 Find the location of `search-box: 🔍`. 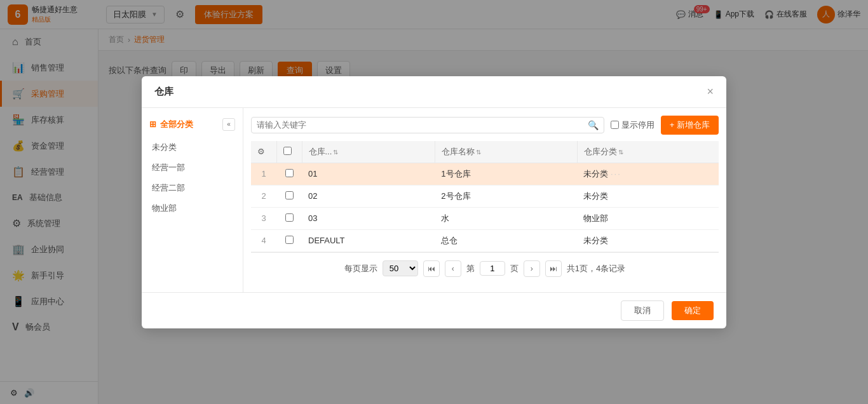

search-box: 🔍 is located at coordinates (428, 125).